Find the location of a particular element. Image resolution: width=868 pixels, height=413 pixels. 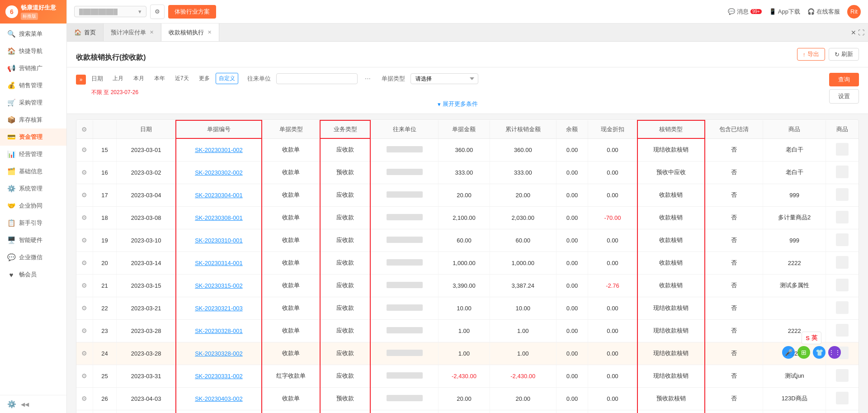

table-row: ⚙ 25 2023-03-31 SK-20230331-002 红字收款单 应收… is located at coordinates (467, 376).